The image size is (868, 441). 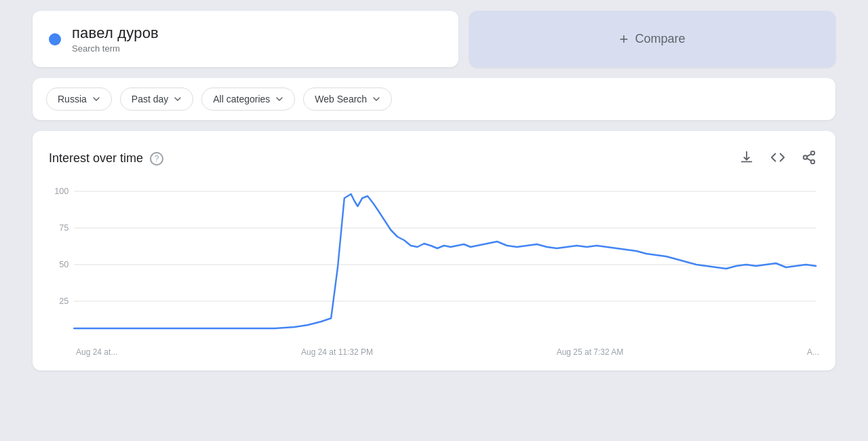 What do you see at coordinates (778, 159) in the screenshot?
I see `embed-button` at bounding box center [778, 159].